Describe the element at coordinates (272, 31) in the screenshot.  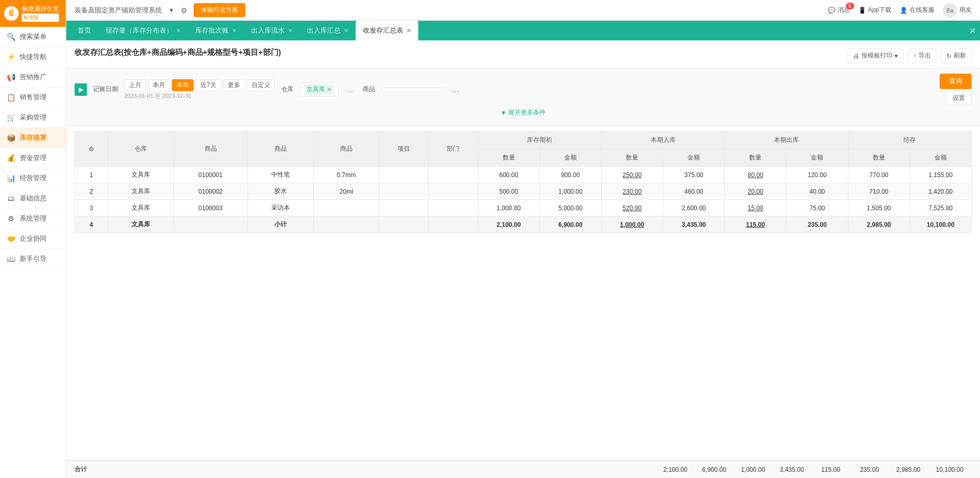
I see `tab-出入库流水: 出入库流水 ✕` at that location.